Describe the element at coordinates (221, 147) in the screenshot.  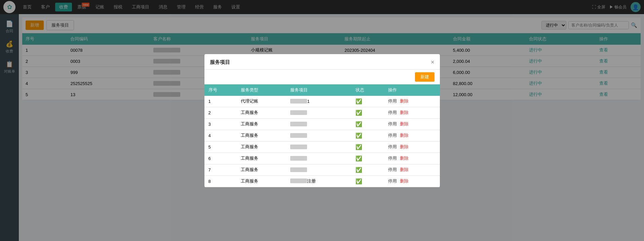
I see `modal-cell-seq: 5` at that location.